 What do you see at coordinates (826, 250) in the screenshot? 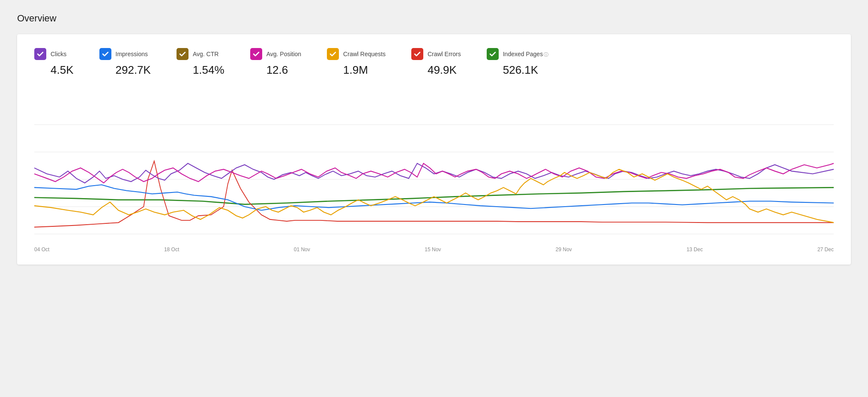
I see `x-axis-label: 27 Dec` at bounding box center [826, 250].